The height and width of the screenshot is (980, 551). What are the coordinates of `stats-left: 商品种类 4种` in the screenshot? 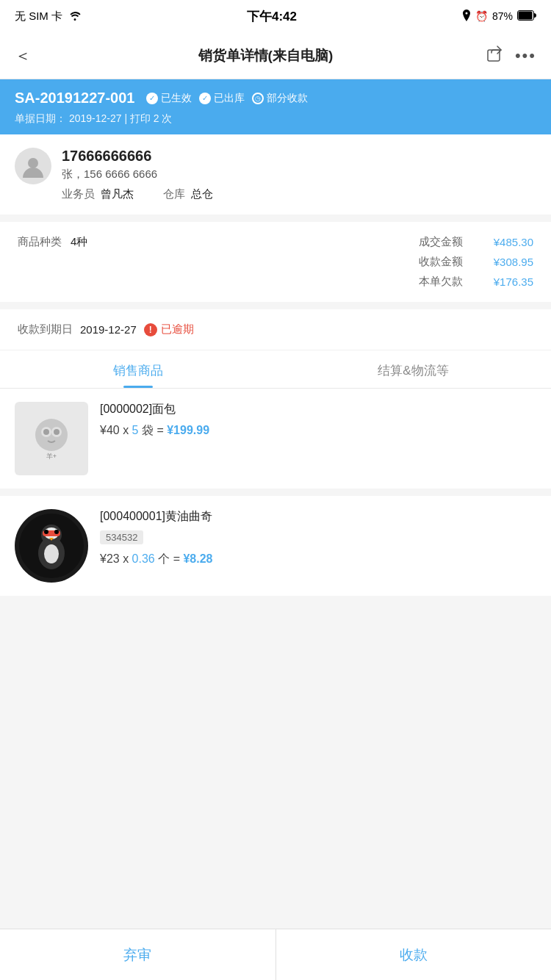 It's located at (53, 262).